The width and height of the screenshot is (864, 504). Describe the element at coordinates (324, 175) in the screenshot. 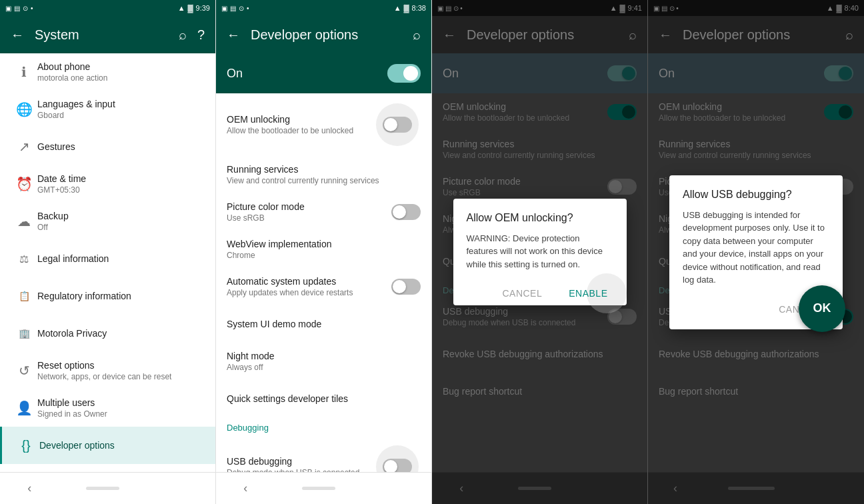

I see `running-services-item: Running services View and control curren…` at that location.